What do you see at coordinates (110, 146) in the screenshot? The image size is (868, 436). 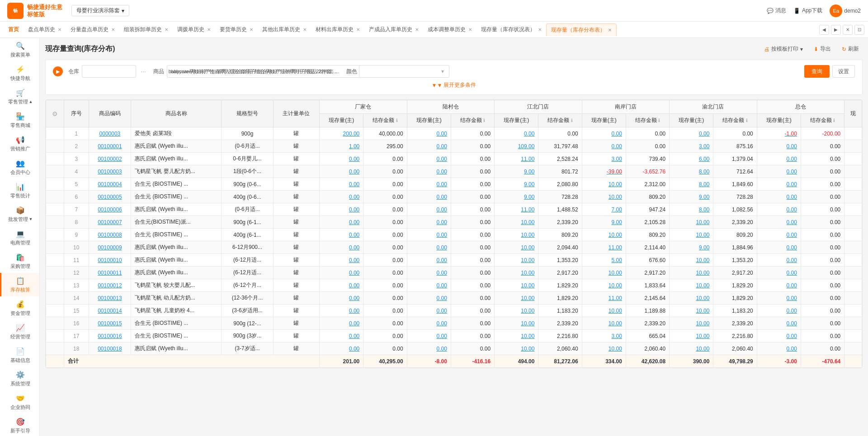 I see `td-code: 00100001` at bounding box center [110, 146].